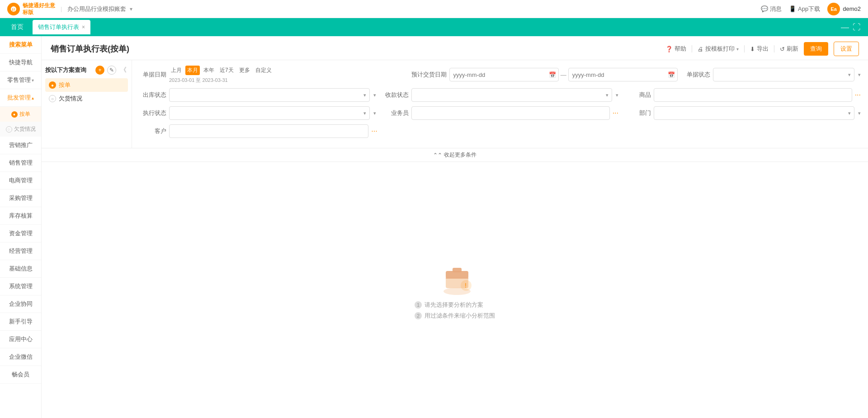 This screenshot has height=418, width=868. Describe the element at coordinates (14, 9) in the screenshot. I see `logo-icon: 好` at that location.